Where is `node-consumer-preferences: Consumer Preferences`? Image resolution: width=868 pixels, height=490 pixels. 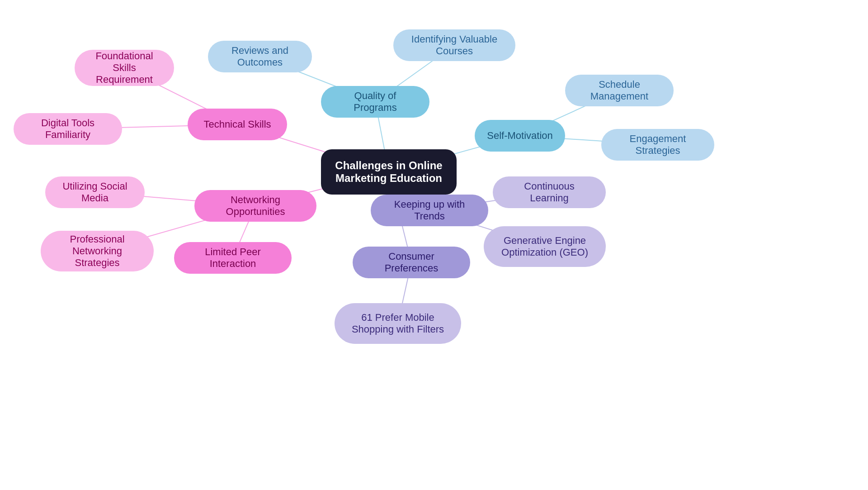
node-consumer-preferences: Consumer Preferences is located at coordinates (411, 262).